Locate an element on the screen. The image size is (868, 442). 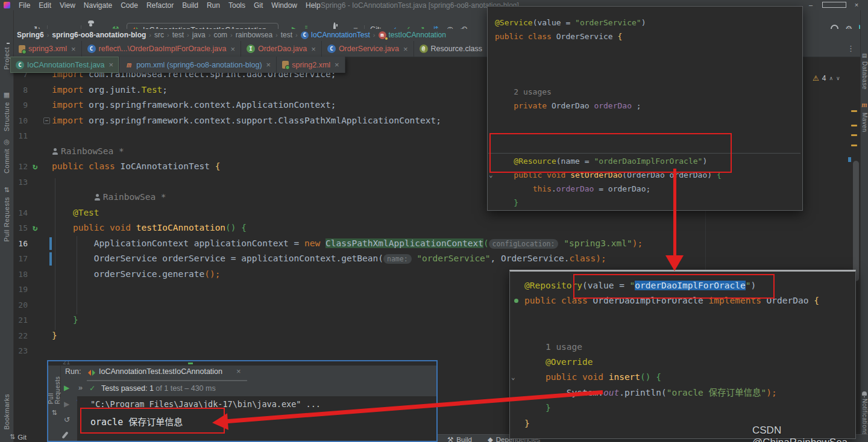
breadcrumb-item-IoCAnnotationTest: CIoCAnnotationTest is located at coordinates (335, 35).